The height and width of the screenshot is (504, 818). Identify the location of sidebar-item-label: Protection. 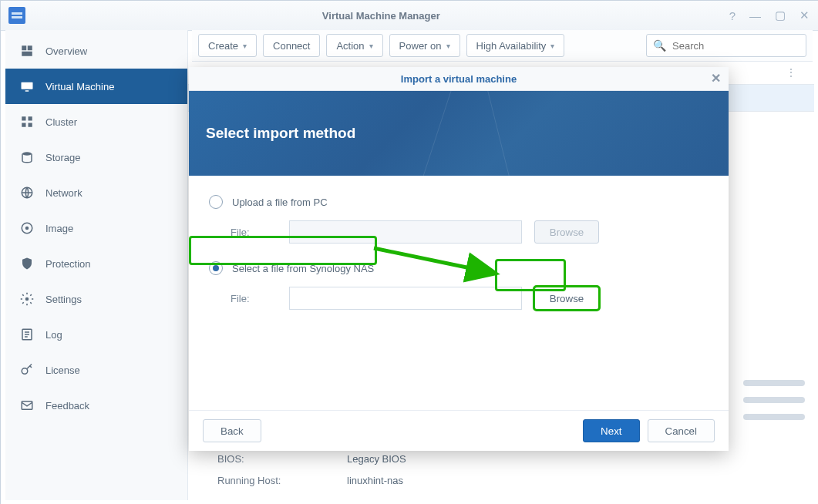
(68, 264).